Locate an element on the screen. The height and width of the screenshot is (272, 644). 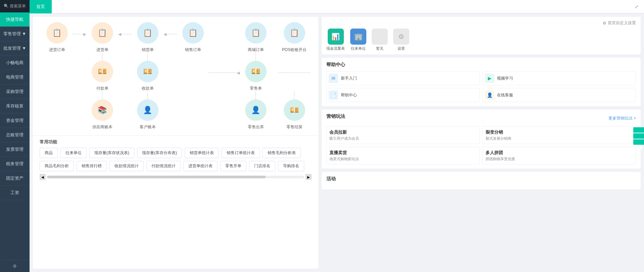
flow-node-supplier: 📚 供应商账本 is located at coordinates (102, 115).